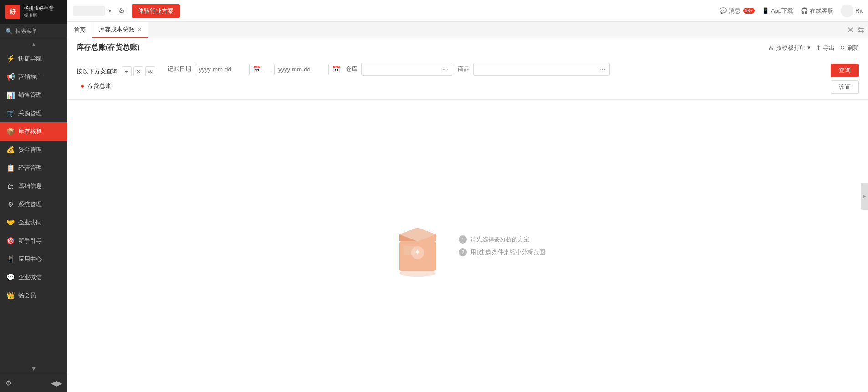 The image size is (868, 392). Describe the element at coordinates (467, 246) in the screenshot. I see `empty-state-content: ✦ 1 请先选择要分析的方案 2 用[过滤]条件来缩小分析范围` at that location.